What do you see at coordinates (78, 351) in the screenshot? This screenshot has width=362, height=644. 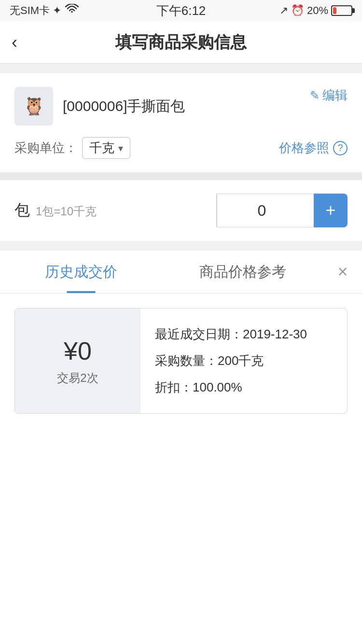 I see `price-display: ¥0` at bounding box center [78, 351].